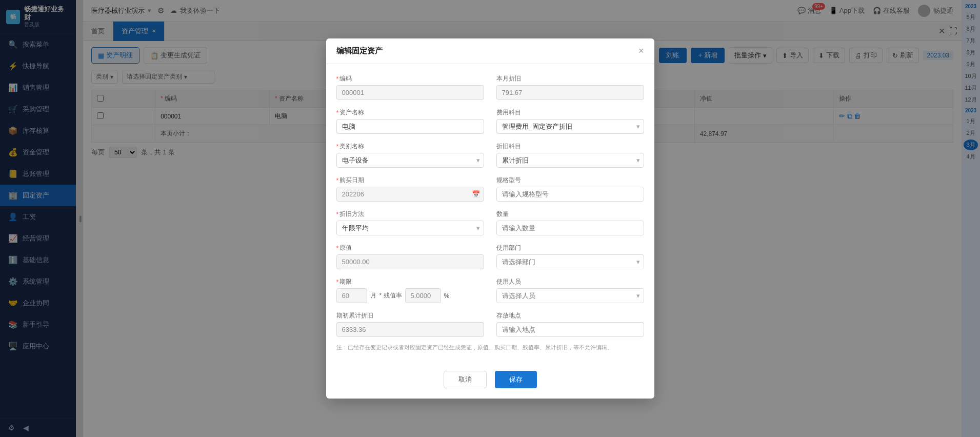  Describe the element at coordinates (410, 324) in the screenshot. I see `field-initial-dep: 期初累计折旧` at that location.